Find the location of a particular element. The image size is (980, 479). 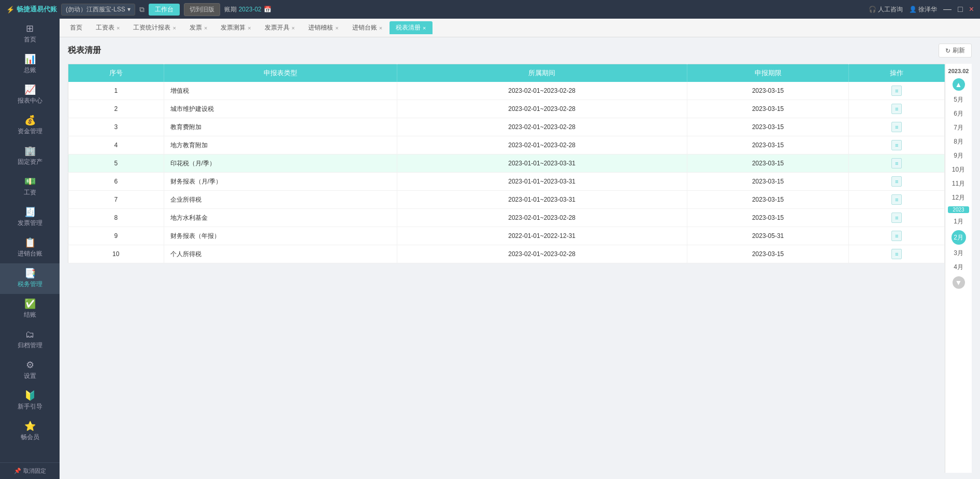

tab-purchase-ledger: 进销台账× is located at coordinates (367, 28).